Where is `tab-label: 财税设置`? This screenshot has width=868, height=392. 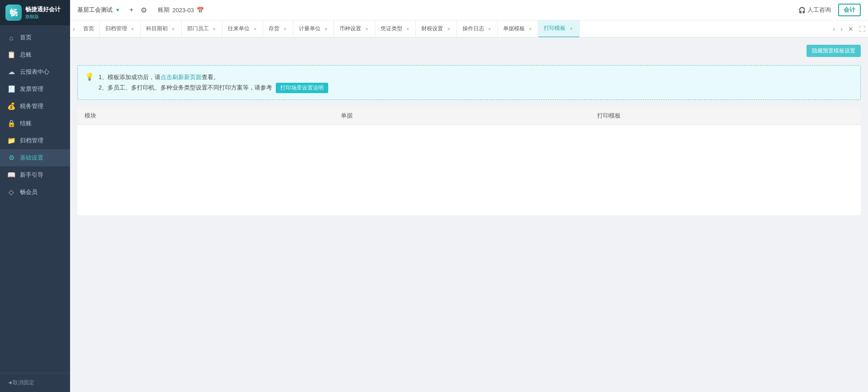 tab-label: 财税设置 is located at coordinates (432, 29).